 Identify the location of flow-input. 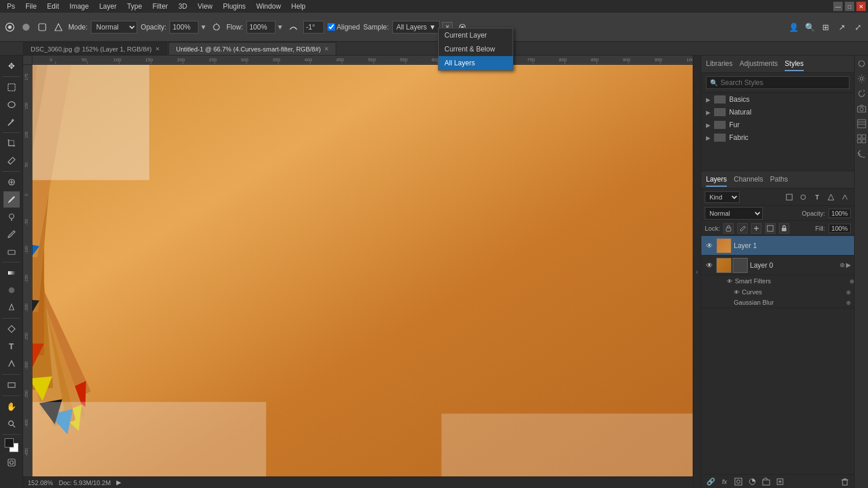
(261, 27).